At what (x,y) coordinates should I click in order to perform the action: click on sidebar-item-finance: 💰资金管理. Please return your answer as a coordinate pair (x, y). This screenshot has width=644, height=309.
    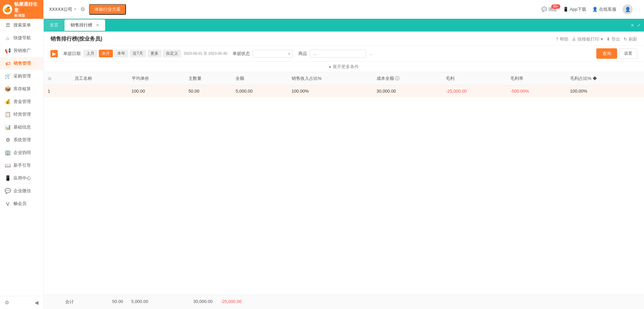
    Looking at the image, I should click on (22, 102).